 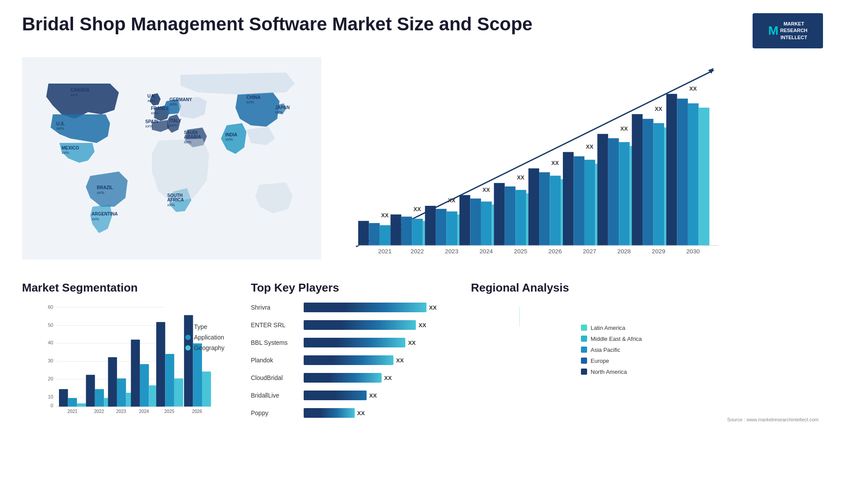 What do you see at coordinates (584, 328) in the screenshot?
I see `regional-dot-latin` at bounding box center [584, 328].